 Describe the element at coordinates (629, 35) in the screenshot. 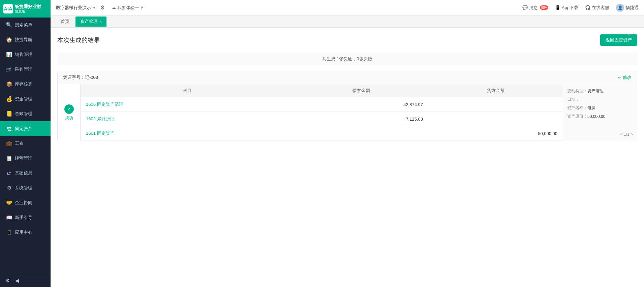

I see `close-panel-icon: ×` at that location.